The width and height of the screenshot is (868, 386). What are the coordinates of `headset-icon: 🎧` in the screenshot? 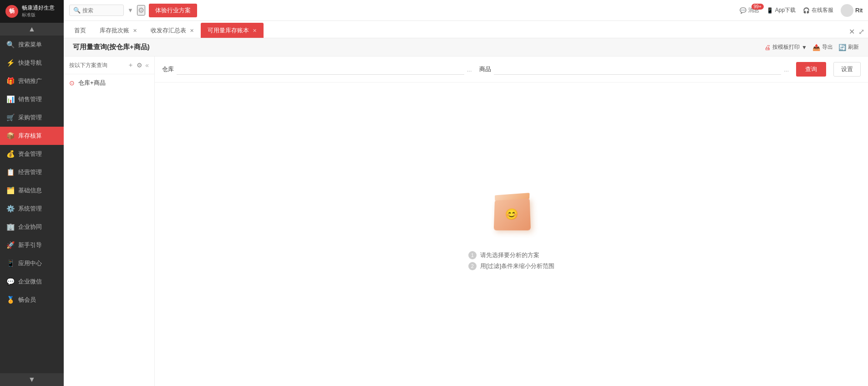 It's located at (807, 10).